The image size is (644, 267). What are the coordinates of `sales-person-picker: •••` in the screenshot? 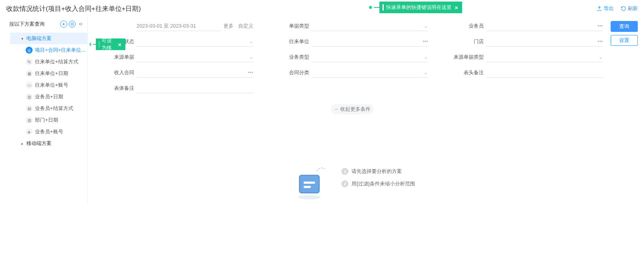 It's located at (545, 26).